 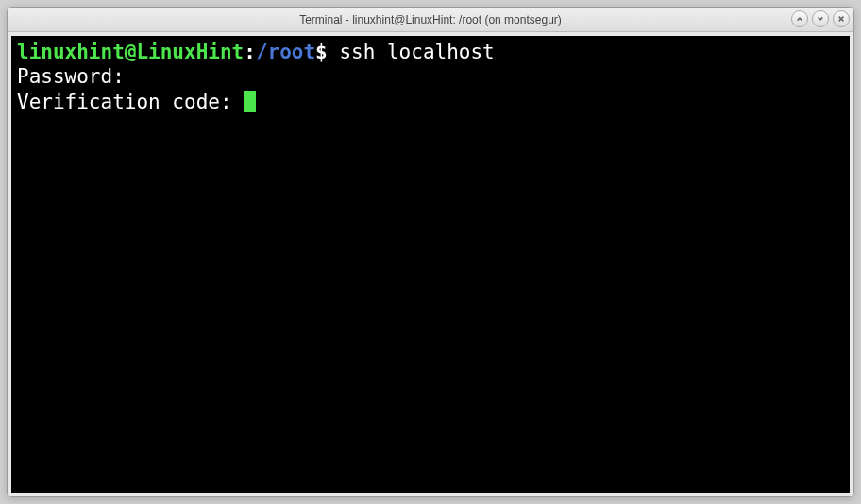 What do you see at coordinates (285, 52) in the screenshot?
I see `prompt-path: /root` at bounding box center [285, 52].